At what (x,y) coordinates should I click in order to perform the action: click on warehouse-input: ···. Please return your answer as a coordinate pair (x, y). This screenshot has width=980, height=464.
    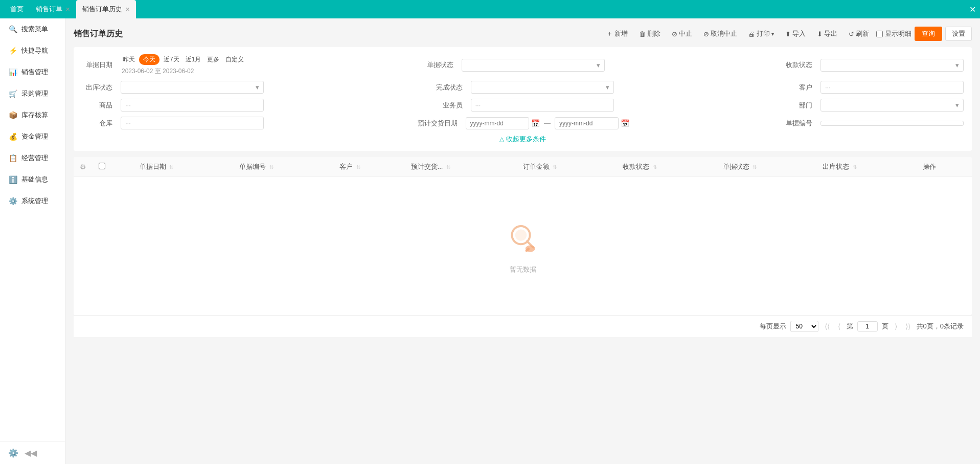
    Looking at the image, I should click on (192, 123).